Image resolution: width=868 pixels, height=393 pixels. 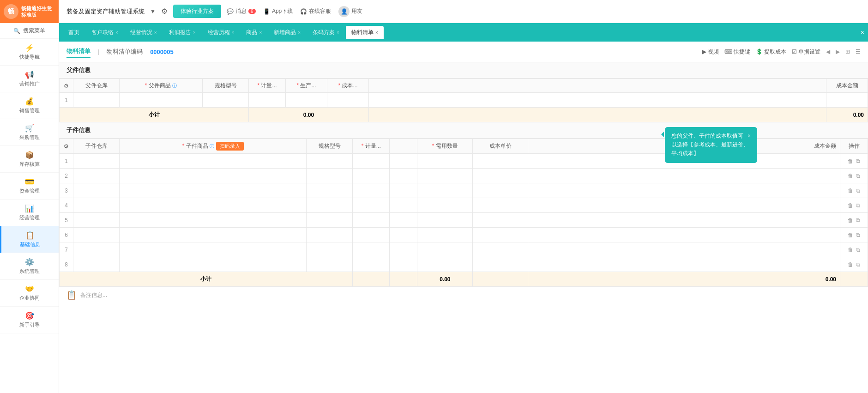 I want to click on close-all-tabs: ×, so click(x=862, y=32).